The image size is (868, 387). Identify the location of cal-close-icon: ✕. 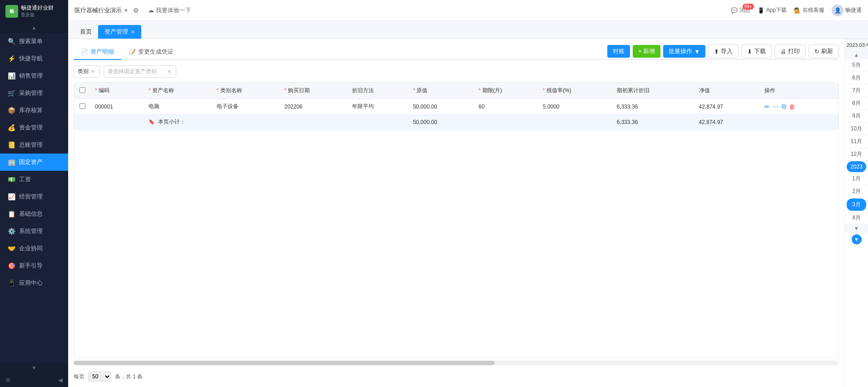
(867, 45).